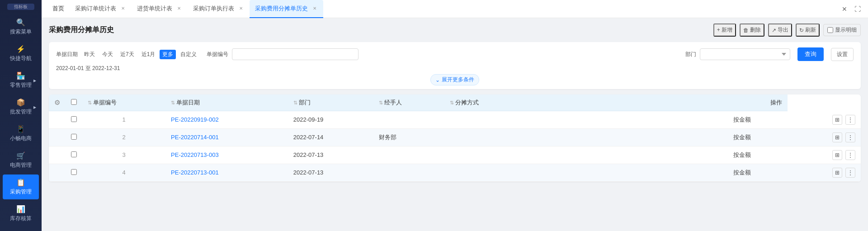 The height and width of the screenshot is (231, 868). What do you see at coordinates (455, 120) in the screenshot?
I see `table-row: 1 PE-20220919-002 2022-09-19 按金额 ⊞ ⋮` at bounding box center [455, 120].